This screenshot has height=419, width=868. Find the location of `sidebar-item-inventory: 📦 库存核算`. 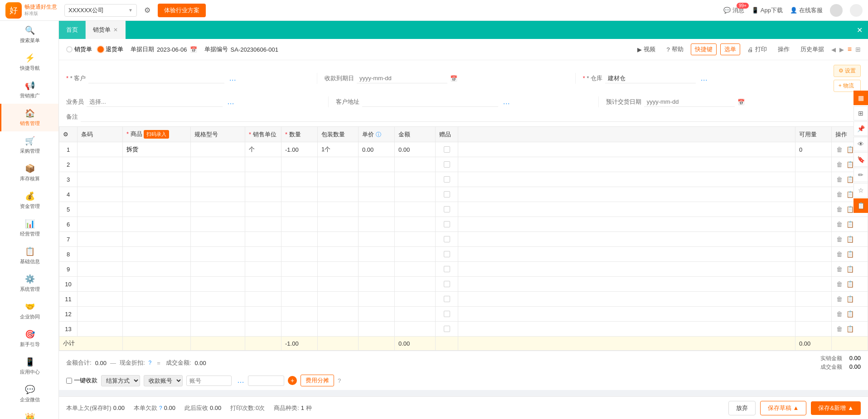

sidebar-item-inventory: 📦 库存核算 is located at coordinates (29, 173).